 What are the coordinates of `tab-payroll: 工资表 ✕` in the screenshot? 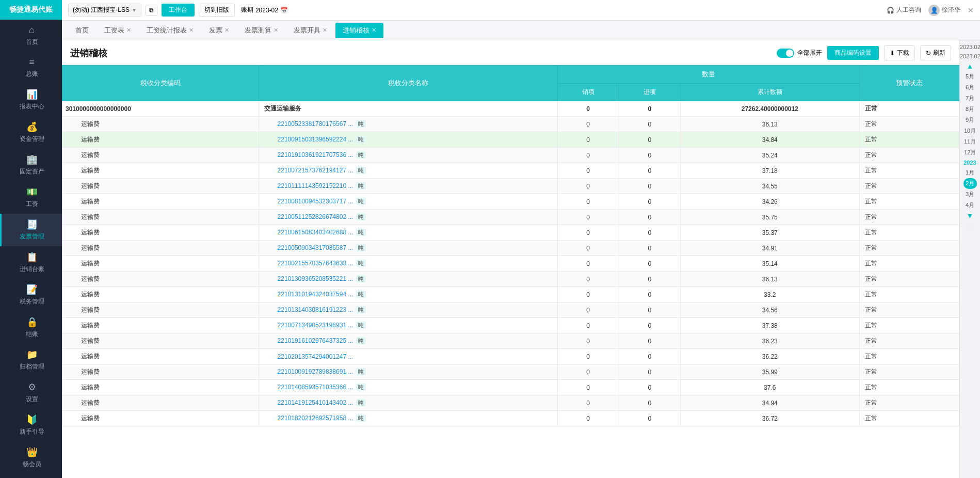 It's located at (118, 30).